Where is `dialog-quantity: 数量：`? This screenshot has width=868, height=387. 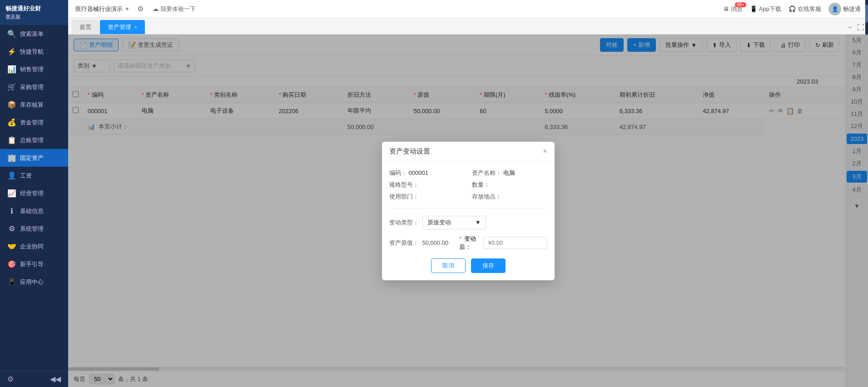 dialog-quantity: 数量： is located at coordinates (510, 185).